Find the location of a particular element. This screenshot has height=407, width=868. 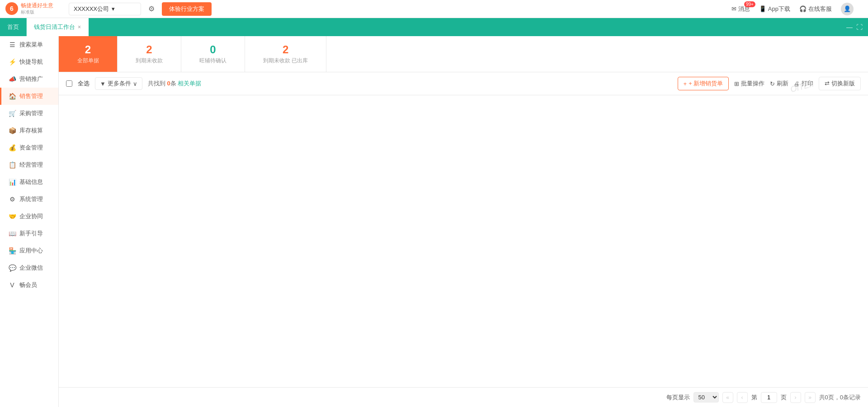

sidebar-item-label: 新手引导 is located at coordinates (31, 234).